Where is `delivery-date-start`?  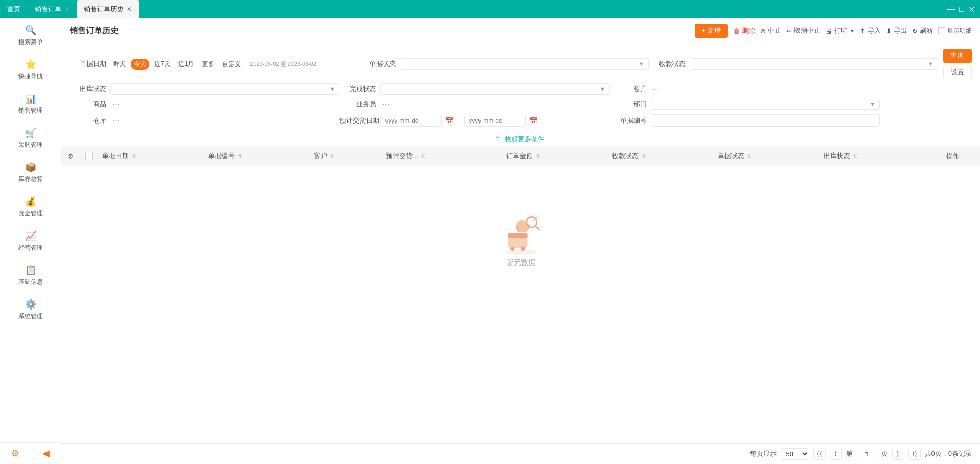 delivery-date-start is located at coordinates (411, 121).